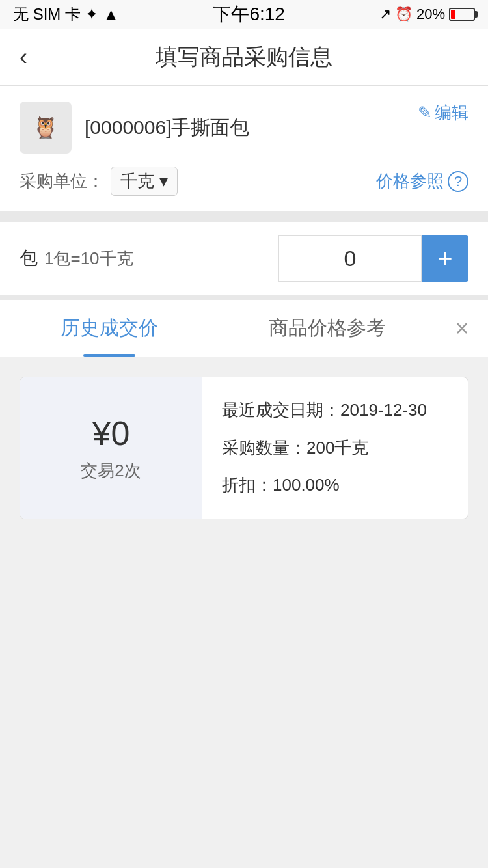 The image size is (488, 868). I want to click on quantity-increment-button: +, so click(445, 258).